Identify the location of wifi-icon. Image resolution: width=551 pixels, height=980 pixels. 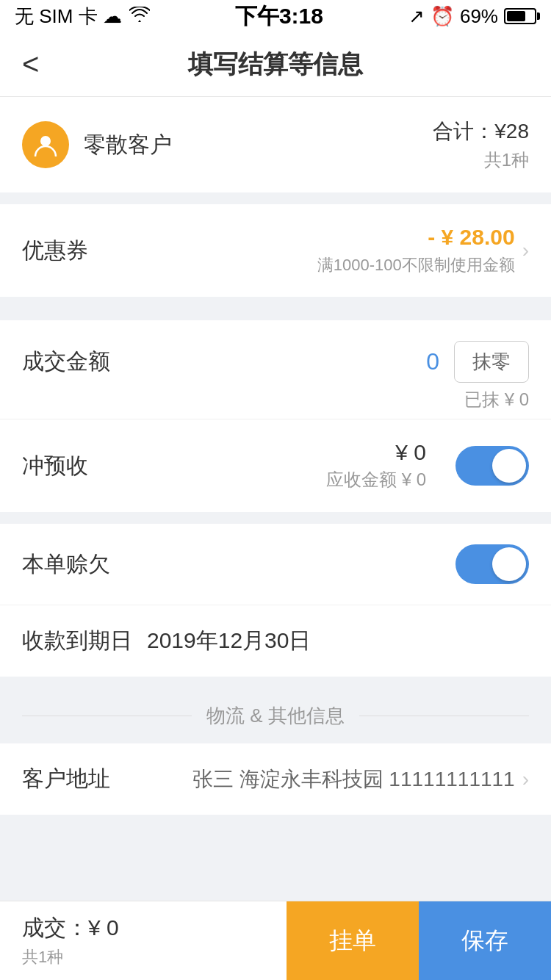
(140, 16).